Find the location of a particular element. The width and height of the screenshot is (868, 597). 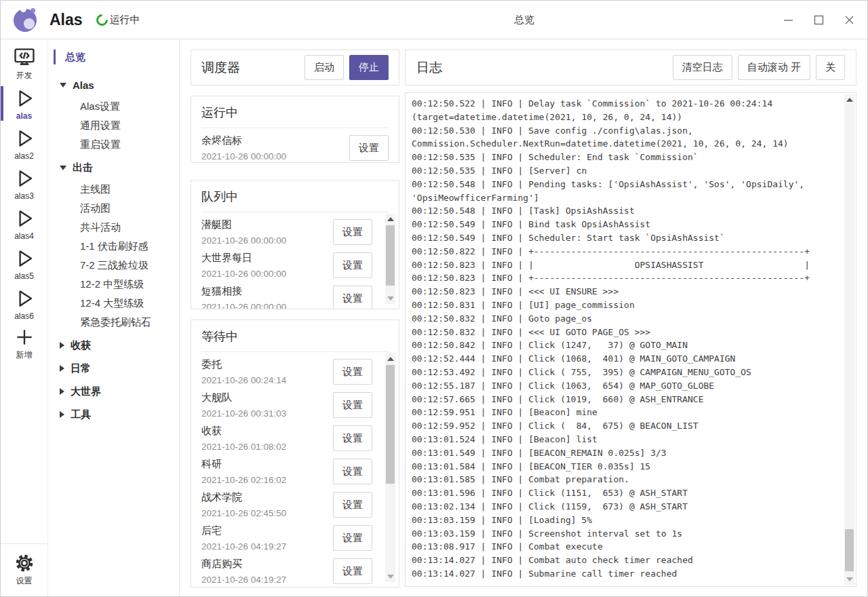

start-button: 启动 is located at coordinates (324, 68).